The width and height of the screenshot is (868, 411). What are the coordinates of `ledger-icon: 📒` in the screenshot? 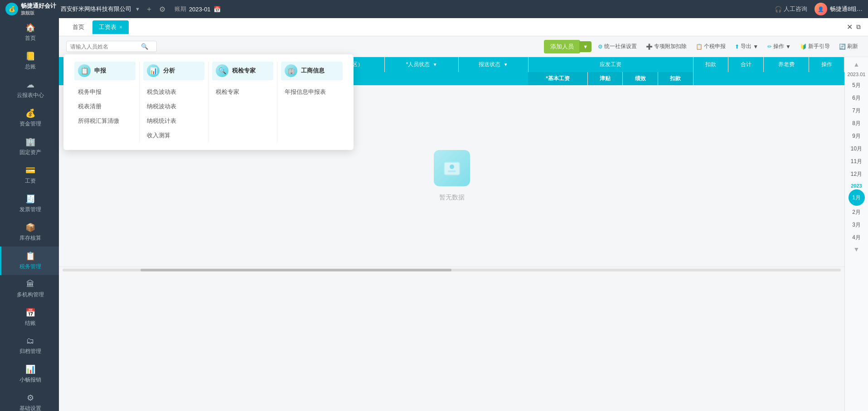 It's located at (30, 56).